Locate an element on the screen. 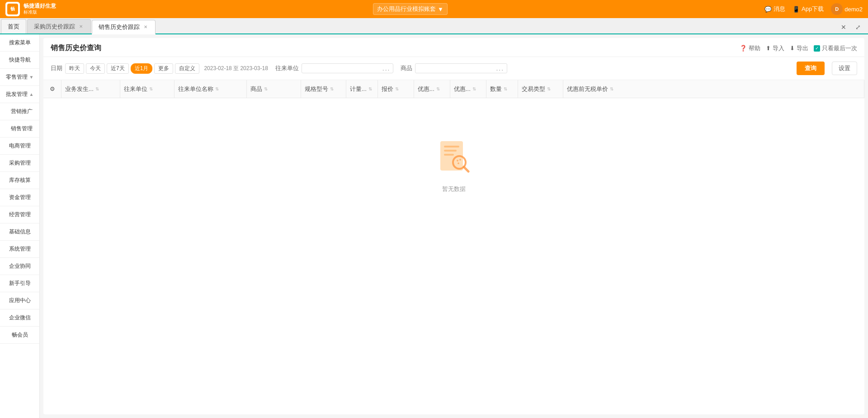 The image size is (868, 418). th-price-label: 报价 is located at coordinates (387, 89).